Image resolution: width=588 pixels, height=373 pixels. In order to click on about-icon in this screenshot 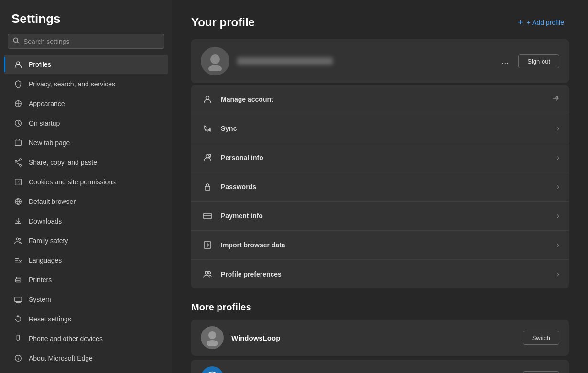, I will do `click(18, 358)`.